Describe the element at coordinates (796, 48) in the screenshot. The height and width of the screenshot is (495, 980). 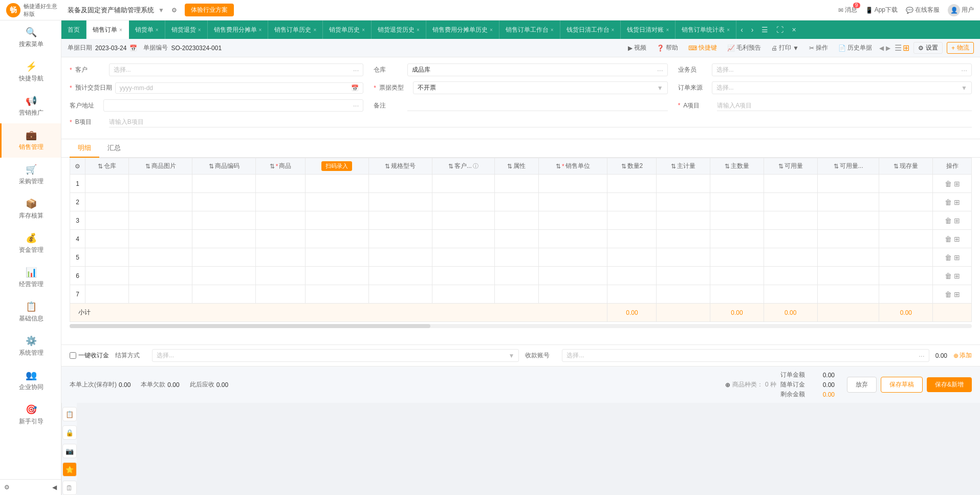
I see `print-dropdown-icon: ▼` at that location.